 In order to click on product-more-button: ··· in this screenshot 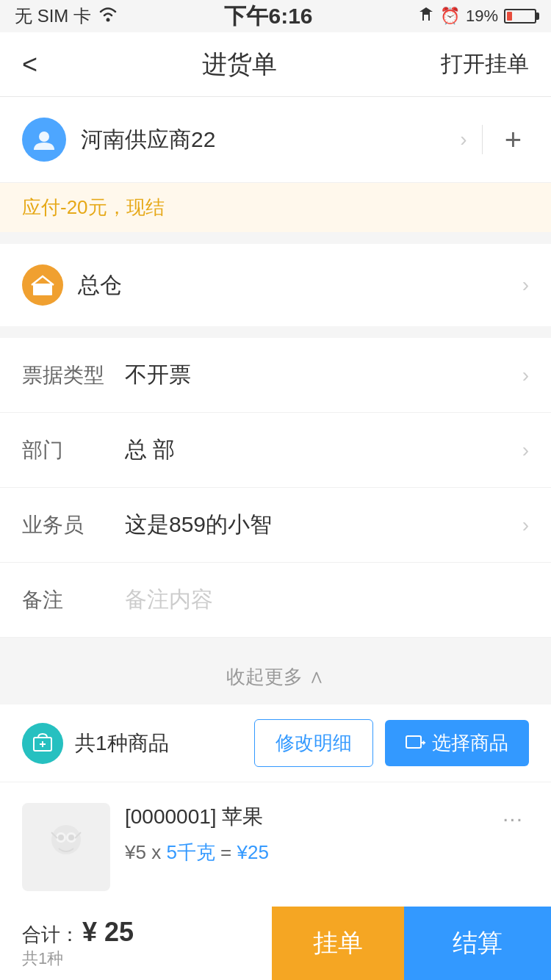, I will do `click(513, 818)`.